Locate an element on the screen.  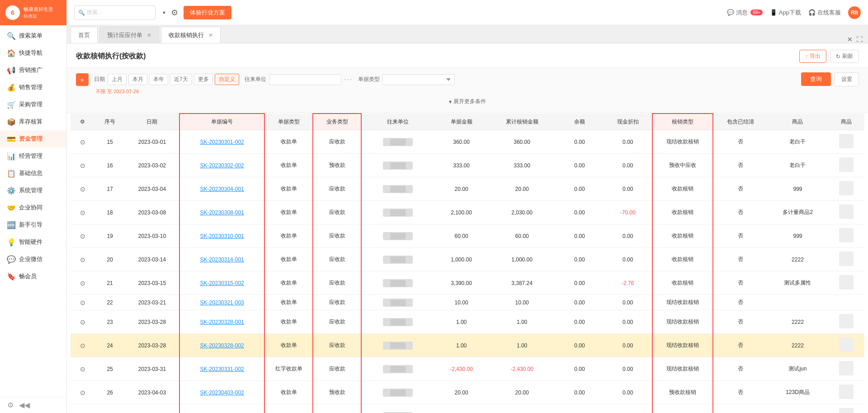
solution-button: 体验行业方案 is located at coordinates (208, 13).